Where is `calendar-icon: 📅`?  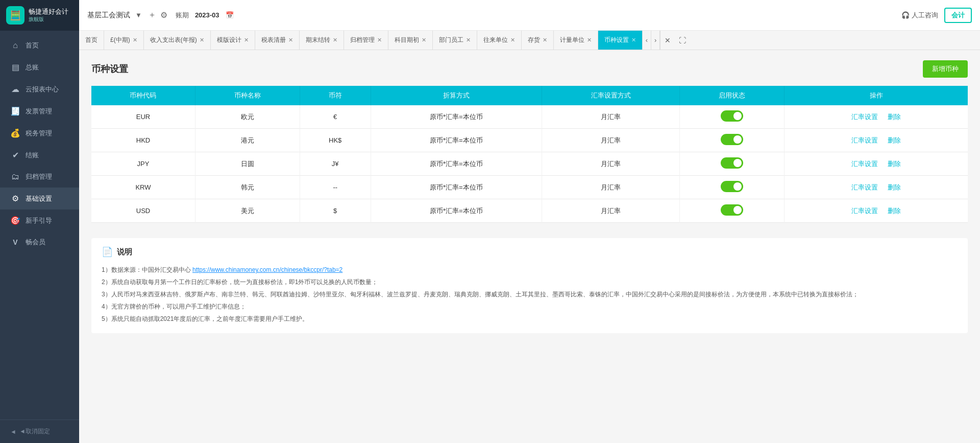
calendar-icon: 📅 is located at coordinates (230, 15).